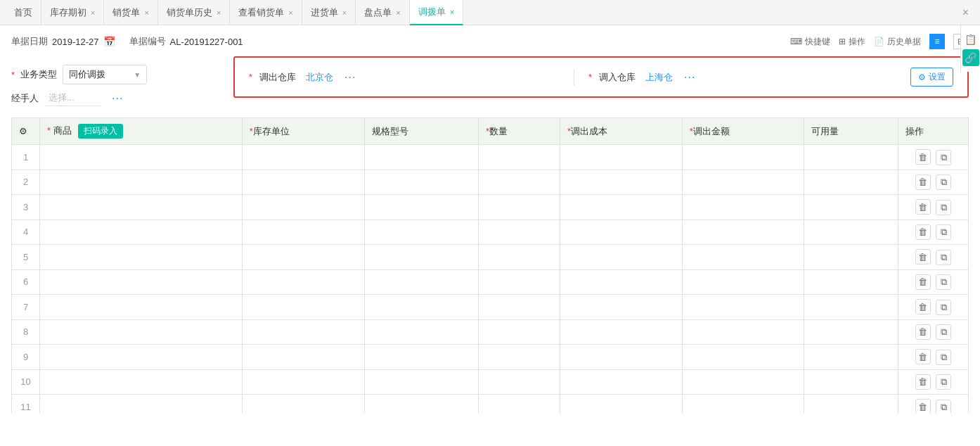 This screenshot has height=446, width=980. Describe the element at coordinates (932, 77) in the screenshot. I see `settings-button: ⚙ 设置` at that location.